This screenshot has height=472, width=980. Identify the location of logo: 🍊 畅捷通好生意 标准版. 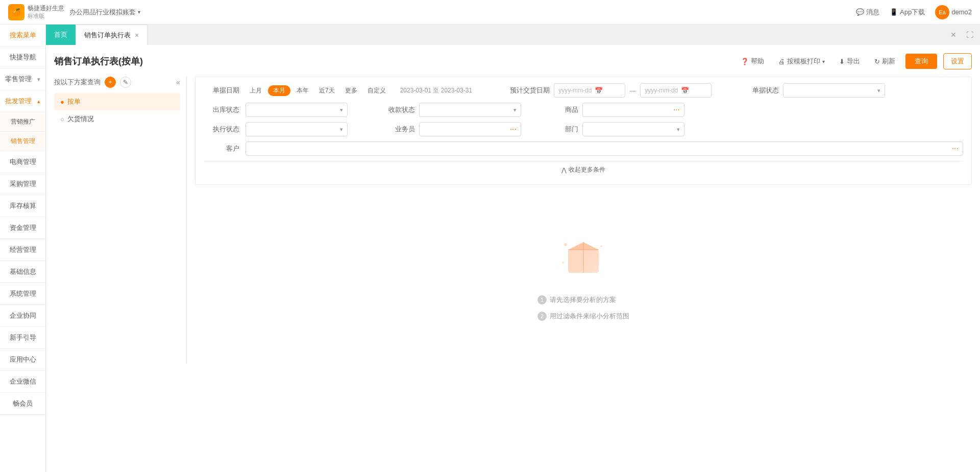
(36, 12).